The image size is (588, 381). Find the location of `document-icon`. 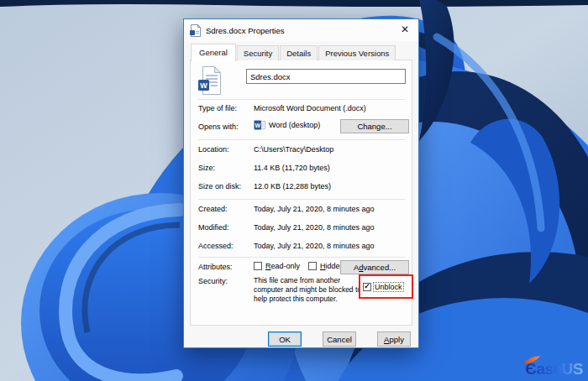

document-icon is located at coordinates (195, 30).